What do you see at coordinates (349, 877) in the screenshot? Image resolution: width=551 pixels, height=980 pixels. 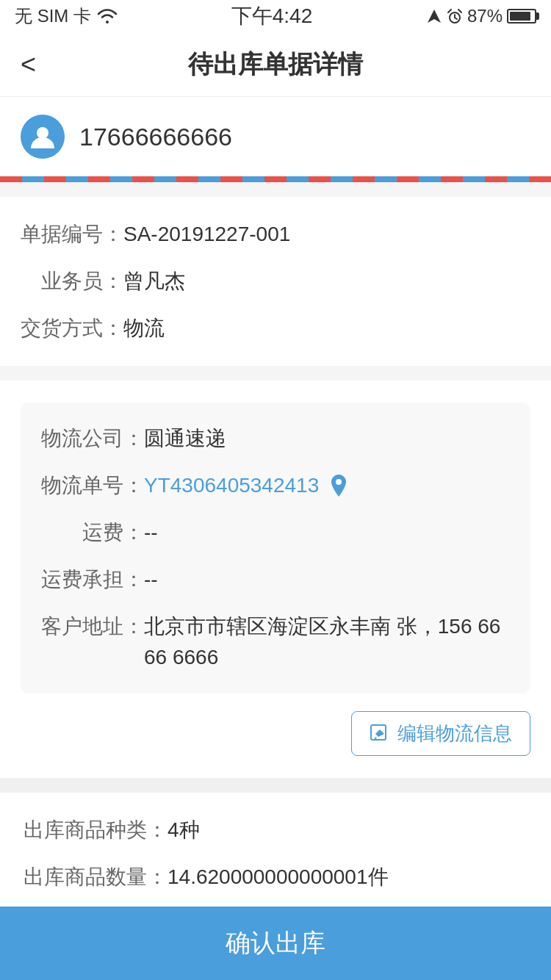 I see `goods-quantity-value: 14.620000000000001件` at bounding box center [349, 877].